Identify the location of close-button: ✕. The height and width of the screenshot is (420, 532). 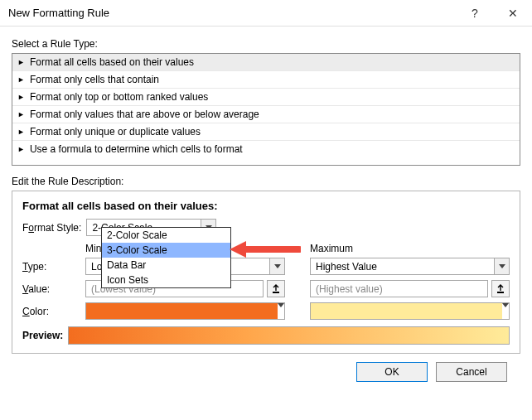
(513, 13).